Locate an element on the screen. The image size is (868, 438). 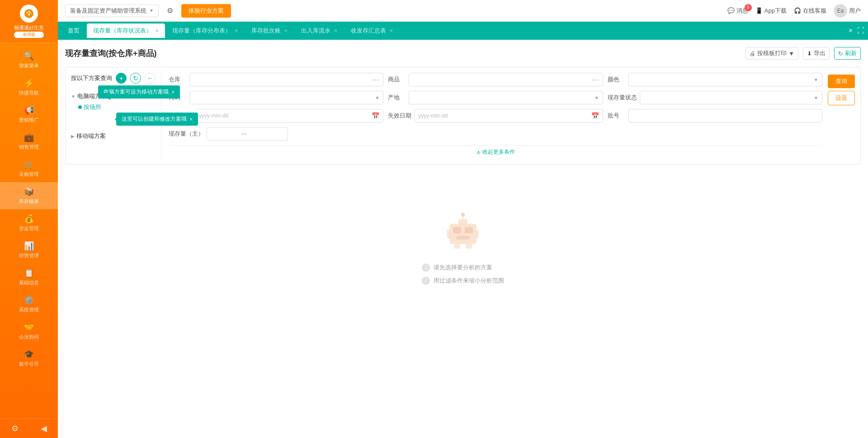
tooltip-scheme-edit: 这里可以创建和修改方案哦 × is located at coordinates (157, 119).